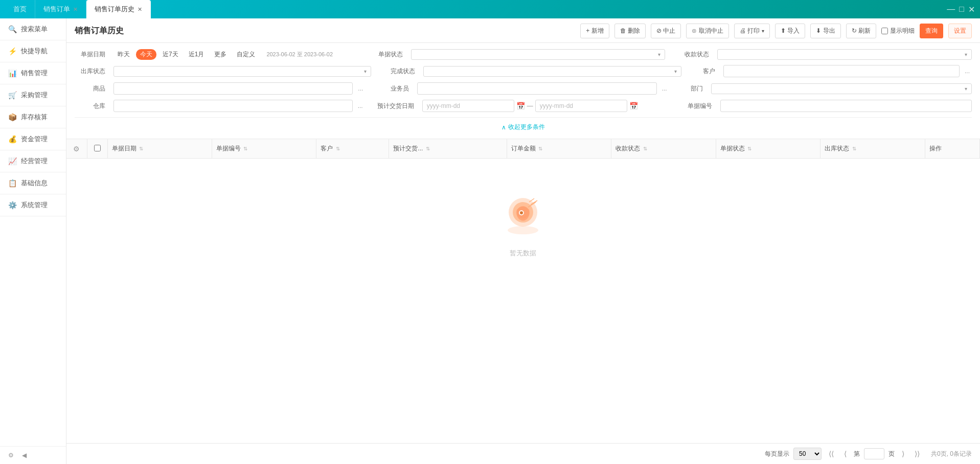 The height and width of the screenshot is (464, 980). What do you see at coordinates (34, 183) in the screenshot?
I see `sidebar-item-basic-label: 基础信息` at bounding box center [34, 183].